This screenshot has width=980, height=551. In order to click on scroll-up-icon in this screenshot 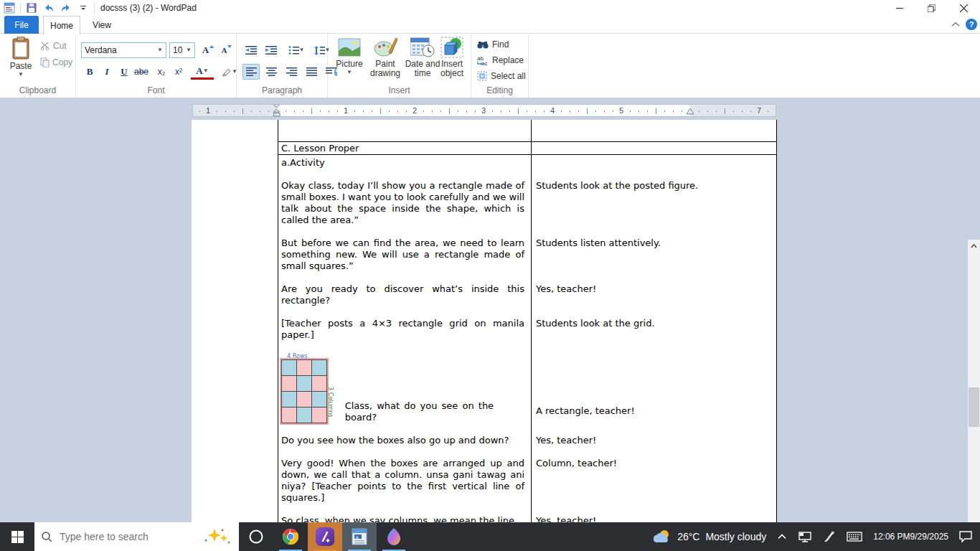, I will do `click(974, 245)`.